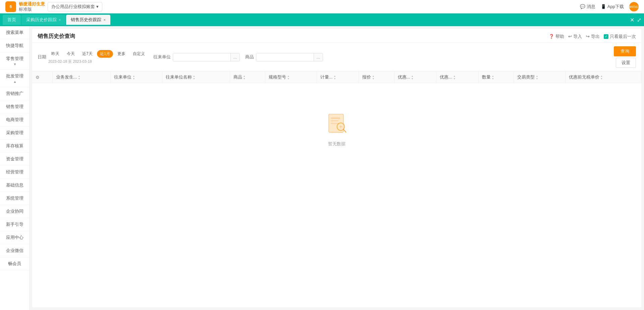 Image resolution: width=644 pixels, height=310 pixels. Describe the element at coordinates (15, 264) in the screenshot. I see `sidebar-item-member: 畅会员` at that location.